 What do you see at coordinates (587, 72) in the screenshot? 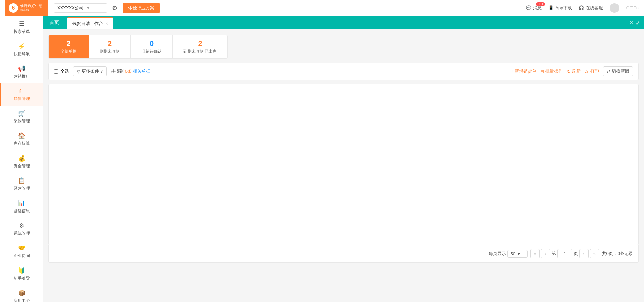
I see `print-icon: 🖨` at bounding box center [587, 72].